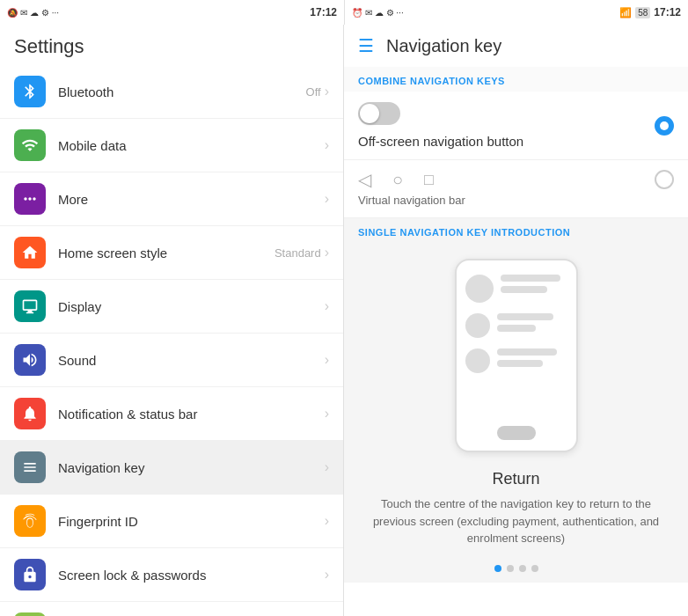 The image size is (688, 616). Describe the element at coordinates (192, 306) in the screenshot. I see `display-label: Display` at that location.